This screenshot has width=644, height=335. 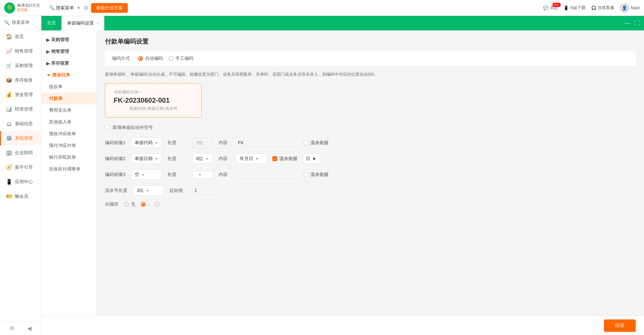 I want to click on sidebar-settings-btn: ⚙, so click(x=12, y=328).